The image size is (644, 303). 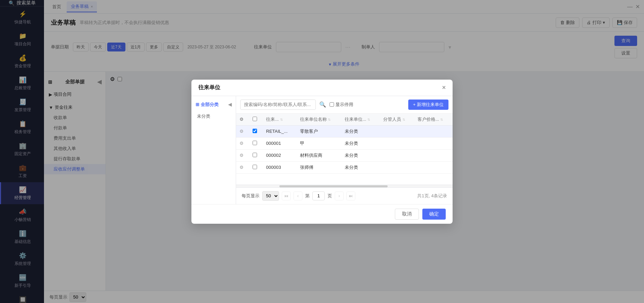 I want to click on modal-body: ⊞ 全部分类 ◀ 未分类 🔍 显示停用 + 新增往来单位, so click(x=322, y=150).